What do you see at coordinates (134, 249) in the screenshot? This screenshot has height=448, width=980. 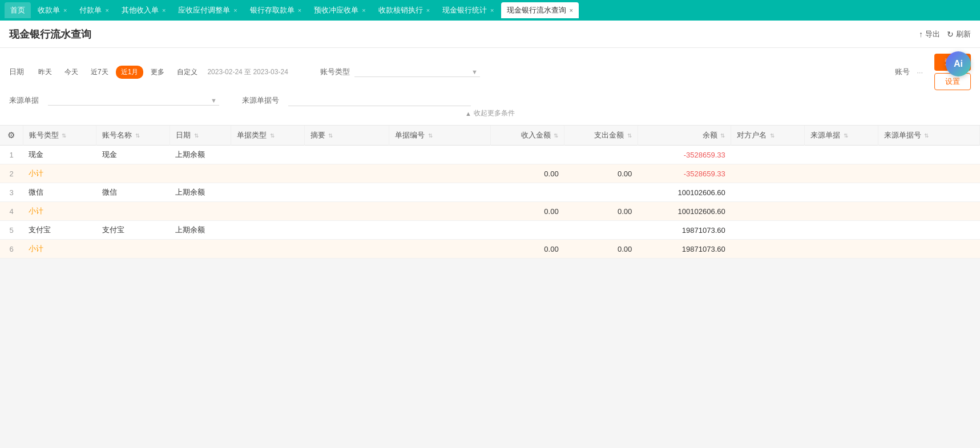 I see `cell-account-name` at bounding box center [134, 249].